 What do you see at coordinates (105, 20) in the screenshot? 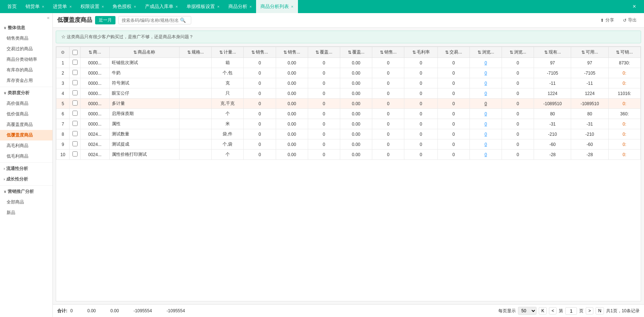
I see `time-filter-button: 近一月` at bounding box center [105, 20].